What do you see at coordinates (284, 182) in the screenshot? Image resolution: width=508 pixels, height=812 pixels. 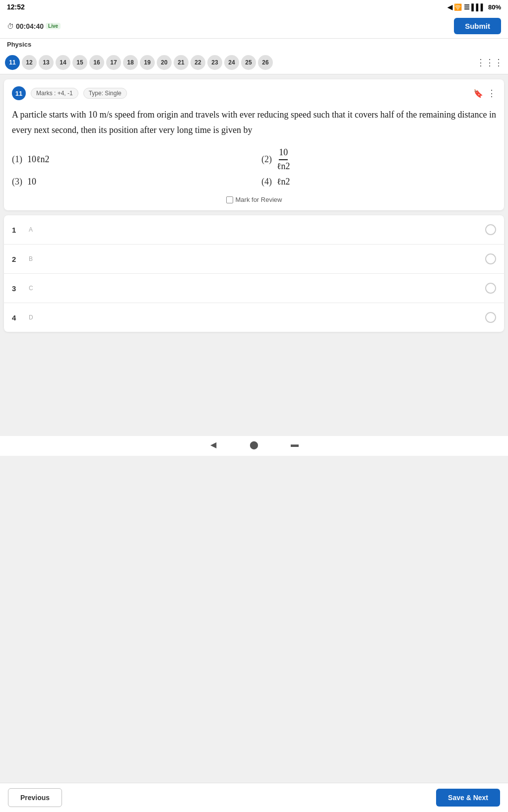 I see `option-4-value: ℓn2` at bounding box center [284, 182].